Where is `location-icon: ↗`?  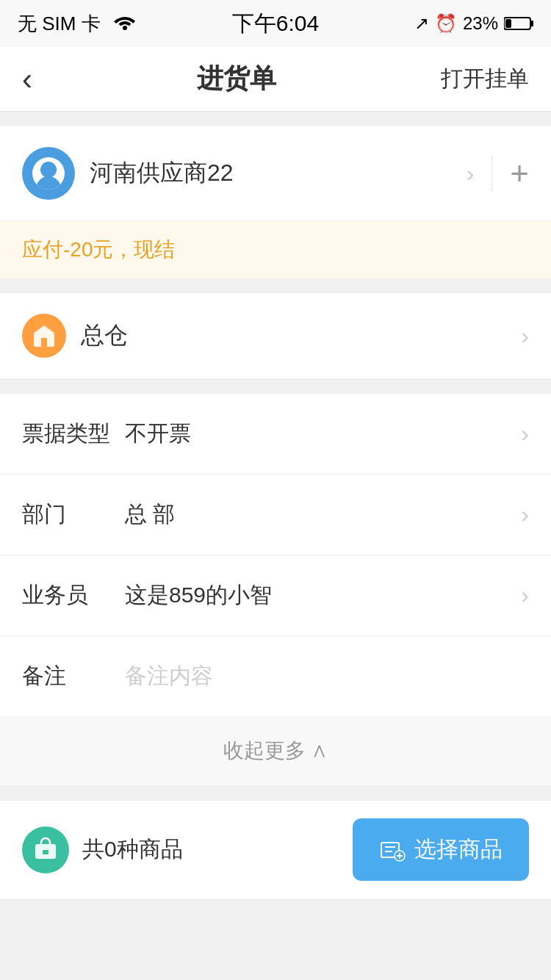 location-icon: ↗ is located at coordinates (422, 24).